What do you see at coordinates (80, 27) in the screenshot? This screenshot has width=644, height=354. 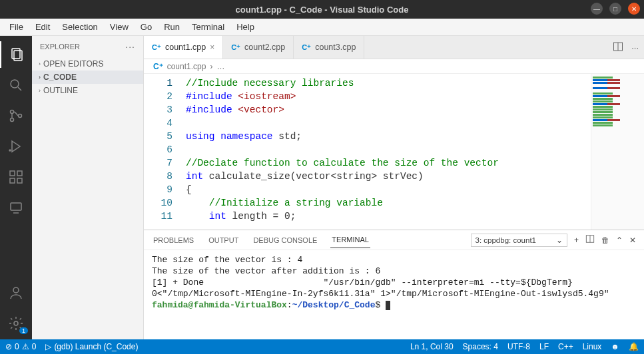 I see `menu-selection: Selection` at bounding box center [80, 27].